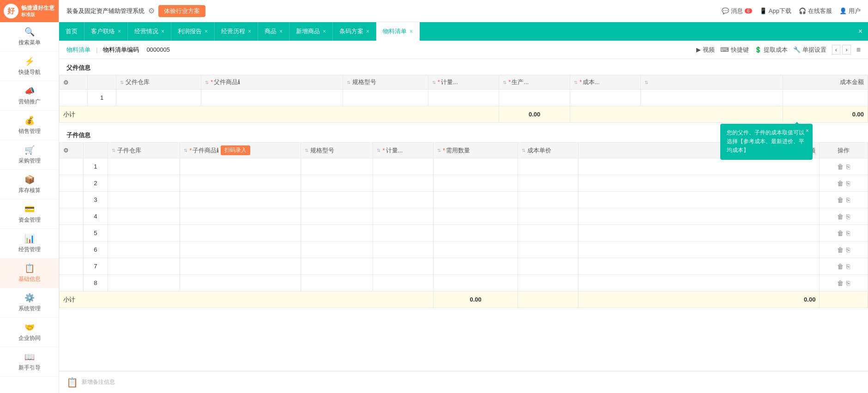  Describe the element at coordinates (106, 31) in the screenshot. I see `nav-tab-1: 客户联络×` at that location.